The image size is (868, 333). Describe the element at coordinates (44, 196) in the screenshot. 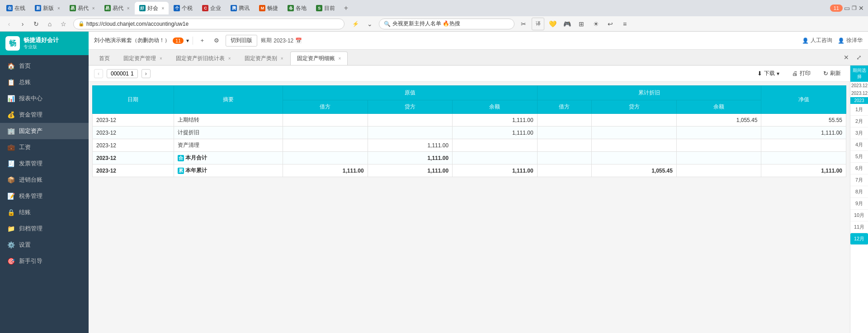

I see `sidebar-item-tax: 📝 税务管理` at that location.